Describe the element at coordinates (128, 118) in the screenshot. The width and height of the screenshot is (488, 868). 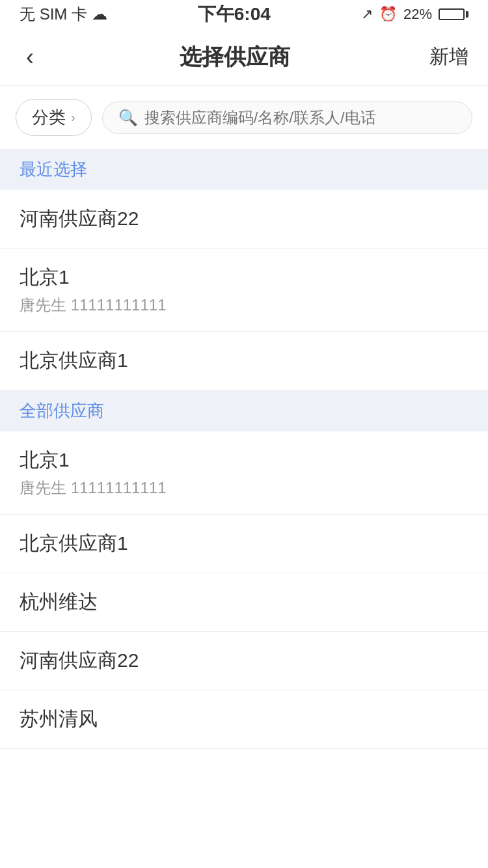
I see `search-icon: 🔍` at that location.